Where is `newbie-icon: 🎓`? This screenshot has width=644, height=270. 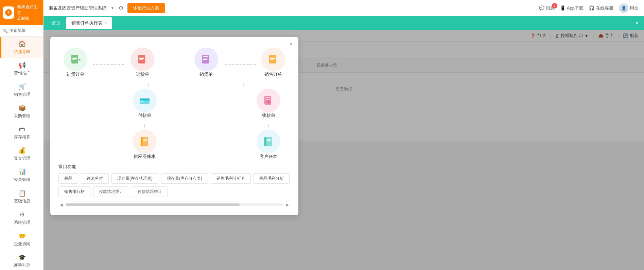 newbie-icon: 🎓 is located at coordinates (22, 257).